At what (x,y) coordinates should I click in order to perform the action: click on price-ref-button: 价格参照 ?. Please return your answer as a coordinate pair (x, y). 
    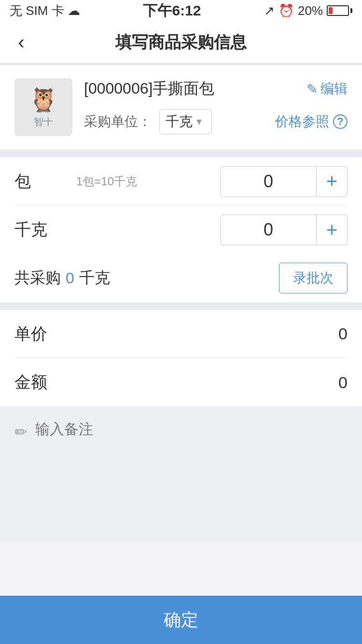
    Looking at the image, I should click on (311, 122).